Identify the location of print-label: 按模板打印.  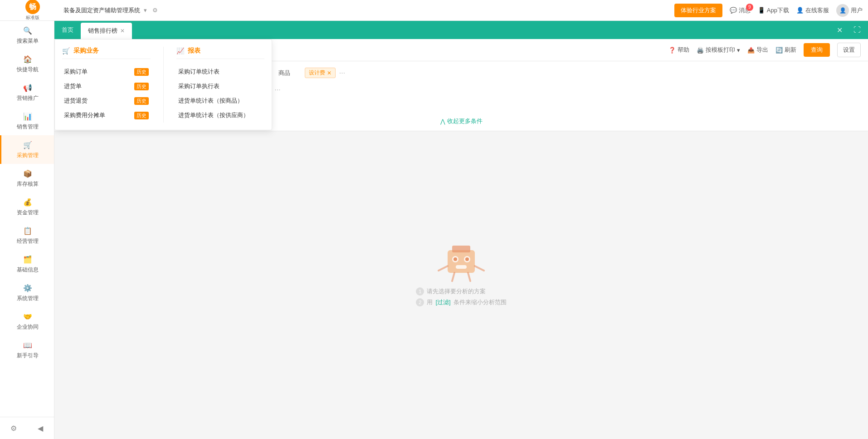
(720, 50).